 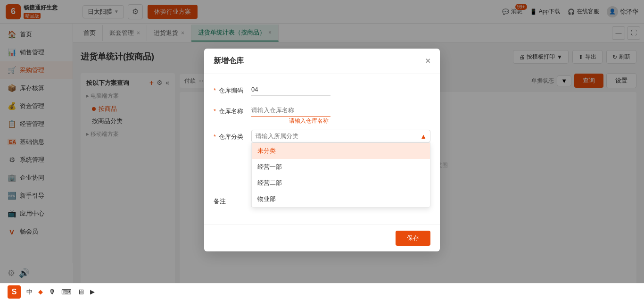 I want to click on category-dropdown-icon: ▲, so click(x=423, y=136).